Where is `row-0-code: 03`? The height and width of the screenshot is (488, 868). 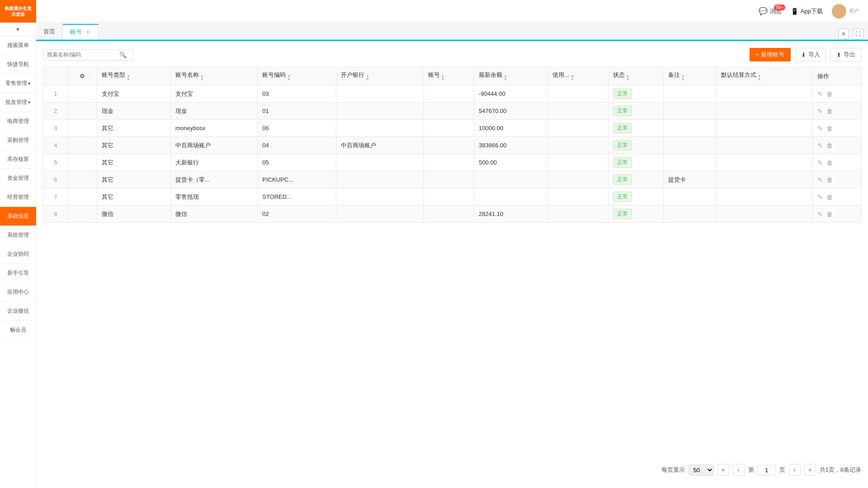 row-0-code: 03 is located at coordinates (297, 94).